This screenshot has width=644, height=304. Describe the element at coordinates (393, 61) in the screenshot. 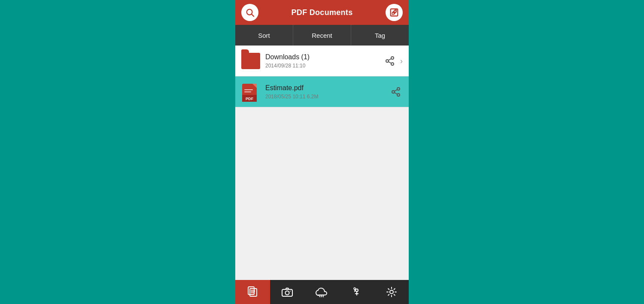

I see `file-actions: ›` at that location.